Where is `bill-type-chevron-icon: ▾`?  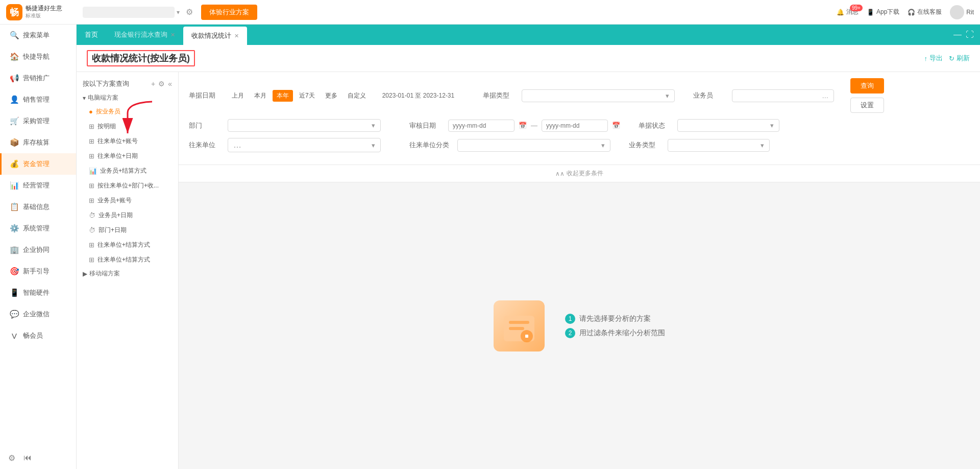
bill-type-chevron-icon: ▾ is located at coordinates (668, 96).